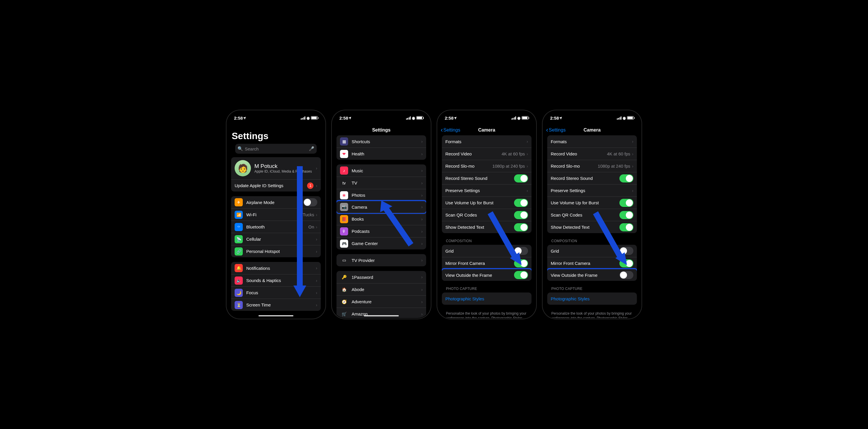  Describe the element at coordinates (276, 305) in the screenshot. I see `settings-row: ⏳Screen Time›` at that location.